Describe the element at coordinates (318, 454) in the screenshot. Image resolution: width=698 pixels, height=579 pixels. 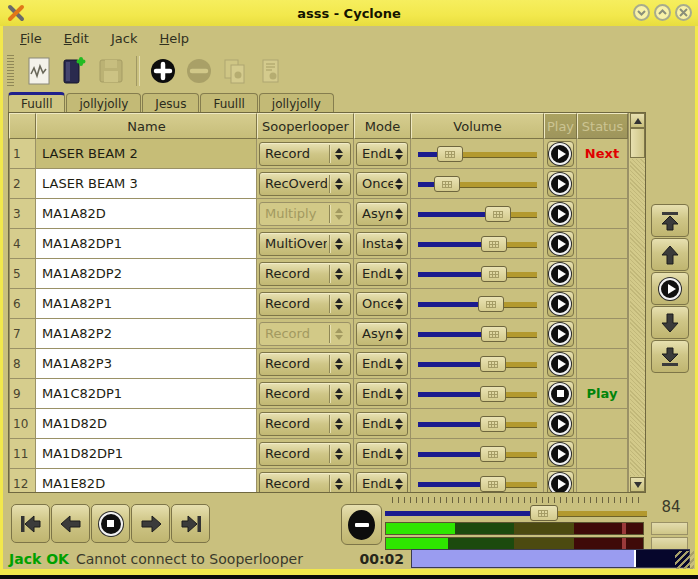
I see `table-row: 11 MA1D82DP1 Record EndL` at that location.